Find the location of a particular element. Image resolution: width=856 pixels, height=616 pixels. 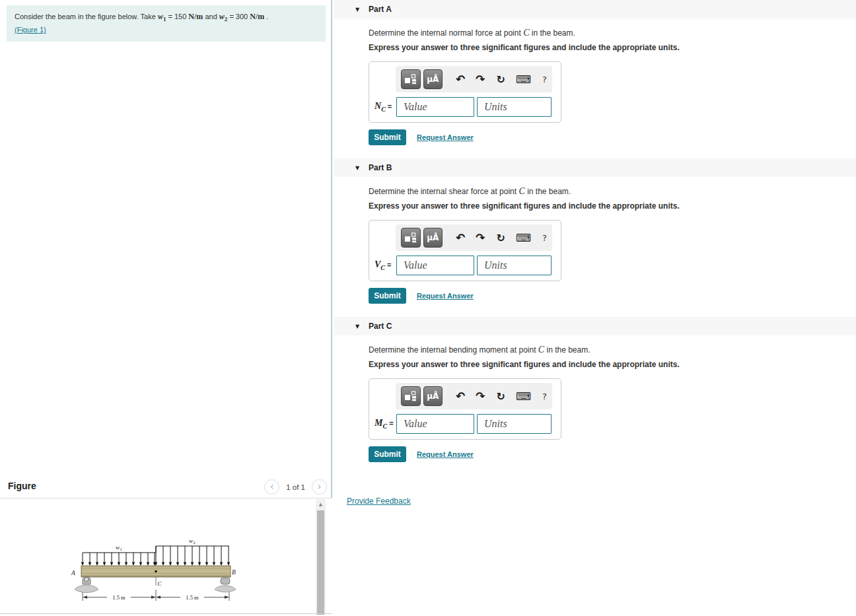

part-a-answer-label: NC = is located at coordinates (386, 107).